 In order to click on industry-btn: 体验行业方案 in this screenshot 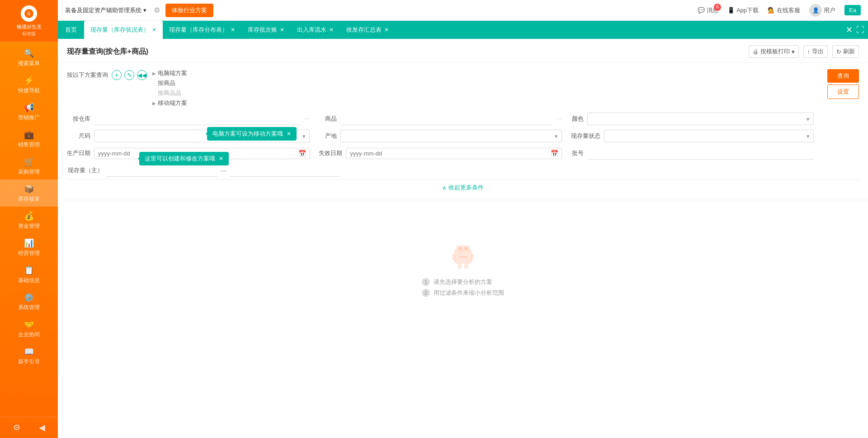, I will do `click(189, 10)`.